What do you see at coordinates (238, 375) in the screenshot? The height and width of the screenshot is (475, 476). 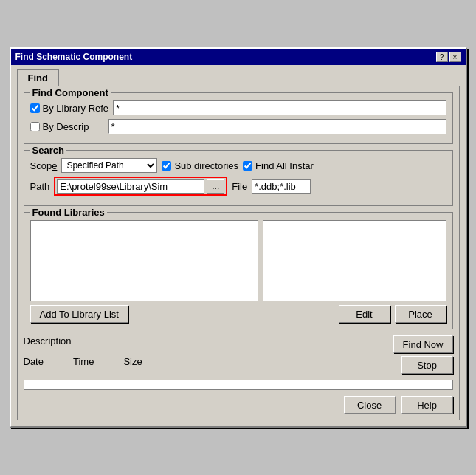 I see `bottom-section: Description Find Now Date Time Size Stop…` at bounding box center [238, 375].